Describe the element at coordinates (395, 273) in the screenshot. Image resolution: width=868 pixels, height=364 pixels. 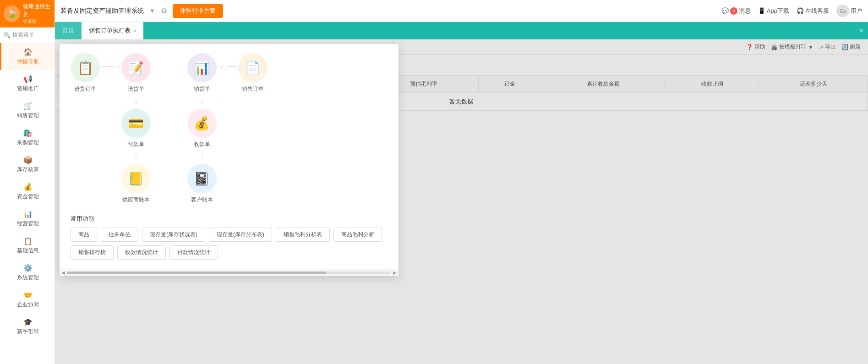
I see `scroll-right-icon: ▶` at that location.